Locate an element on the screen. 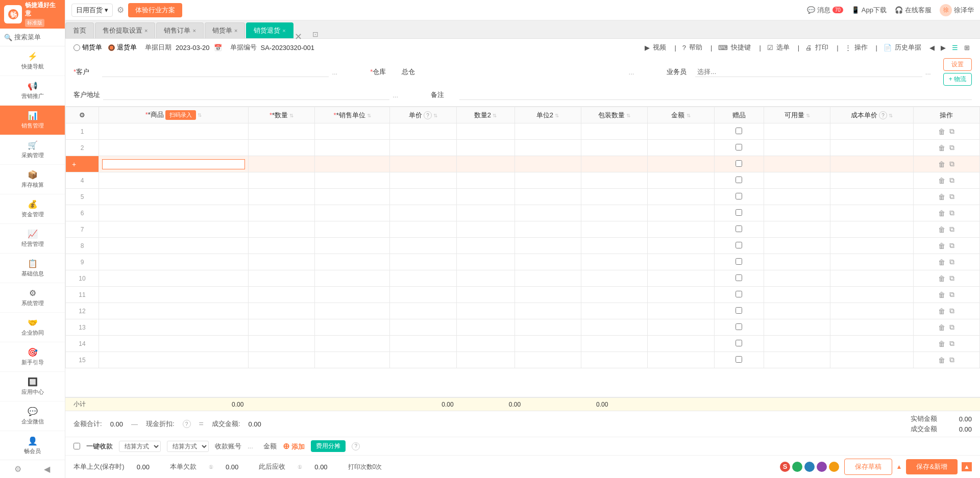 The height and width of the screenshot is (478, 980). sidebar-item-shortcuts: ⚡ 快捷导航 is located at coordinates (33, 61).